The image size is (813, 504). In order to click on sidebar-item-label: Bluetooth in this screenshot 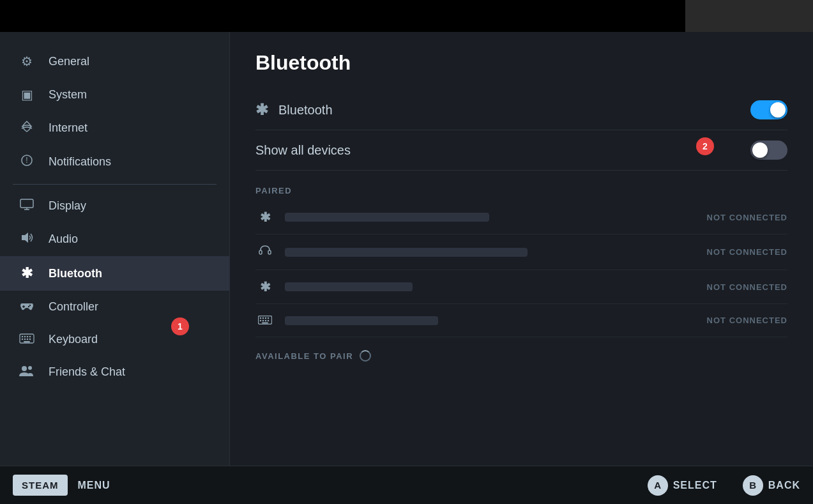, I will do `click(75, 273)`.